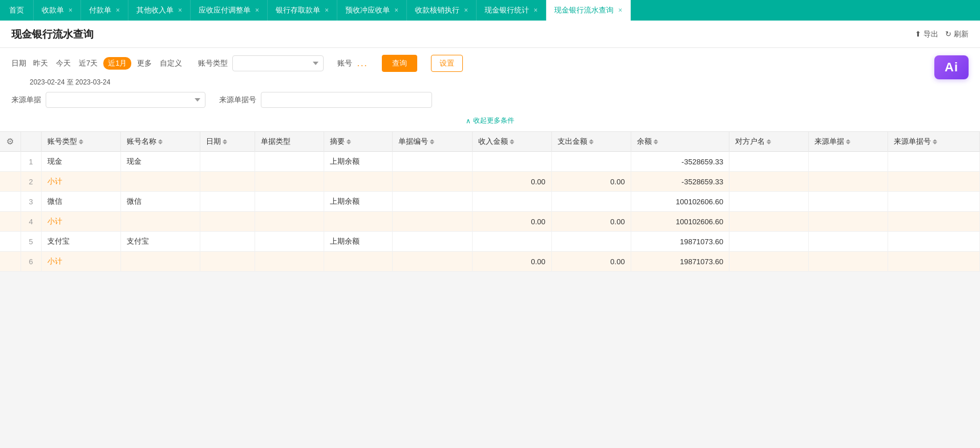  Describe the element at coordinates (490, 202) in the screenshot. I see `table-row: 3 微信 微信 上期余额 100102606.60` at that location.